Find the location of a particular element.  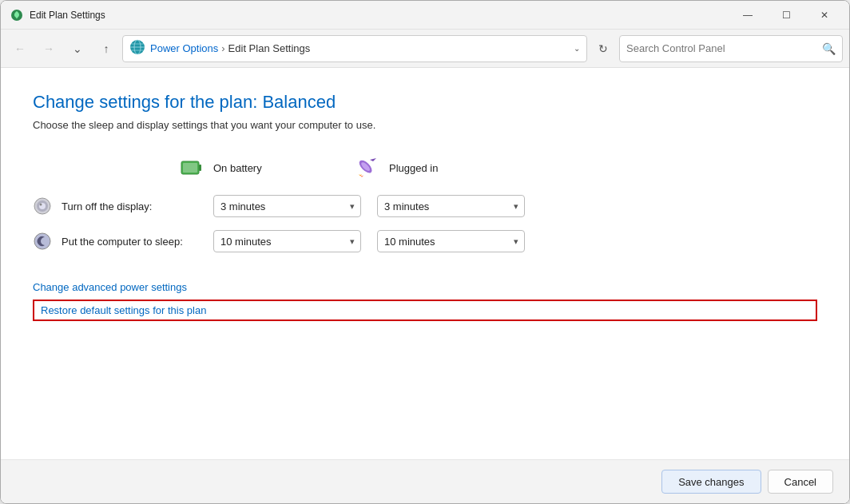

display-plugged-in-dropdown: 1 minute 2 minutes 3 minutes 5 minutes 1… is located at coordinates (451, 206).